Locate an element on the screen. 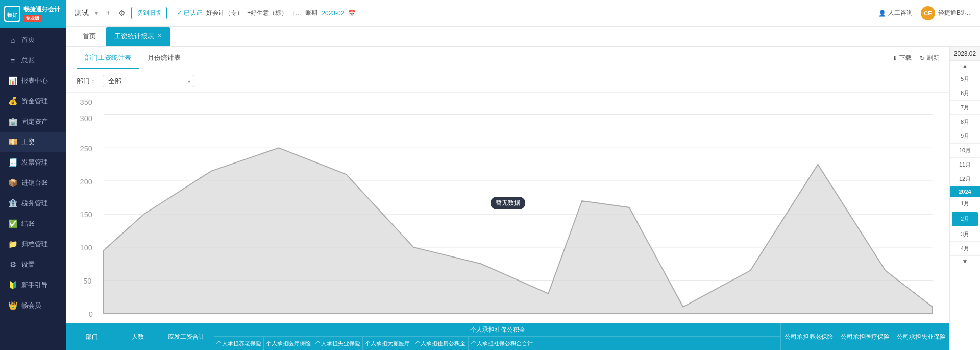  date-item-2024-4: 4月 is located at coordinates (965, 249).